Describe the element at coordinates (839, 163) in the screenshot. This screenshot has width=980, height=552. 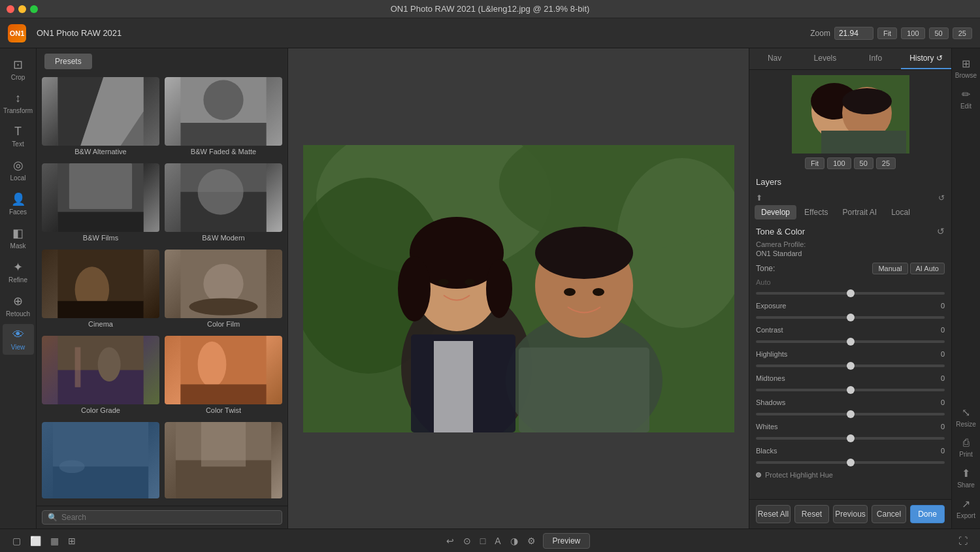
I see `thumb-100-button: 100` at that location.